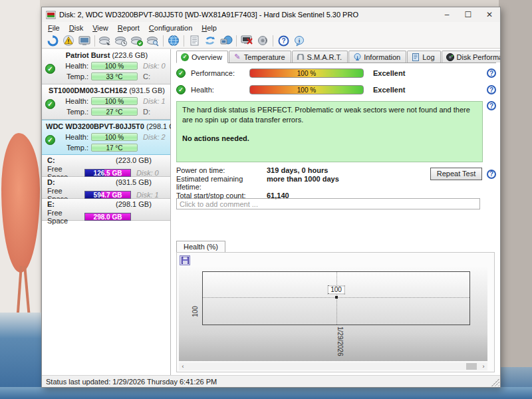 The width and height of the screenshot is (532, 399). I want to click on chart-plot: 100, so click(336, 298).